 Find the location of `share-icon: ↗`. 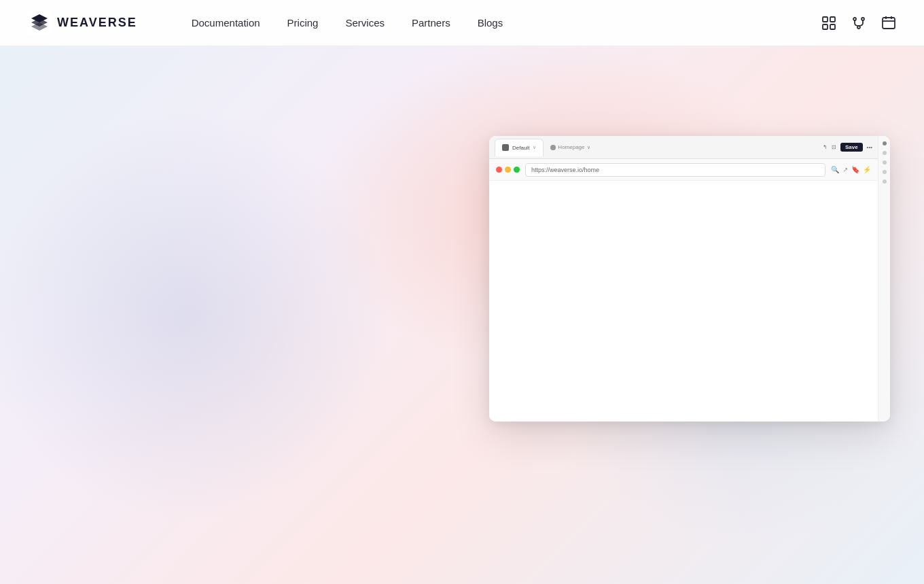

share-icon: ↗ is located at coordinates (845, 170).